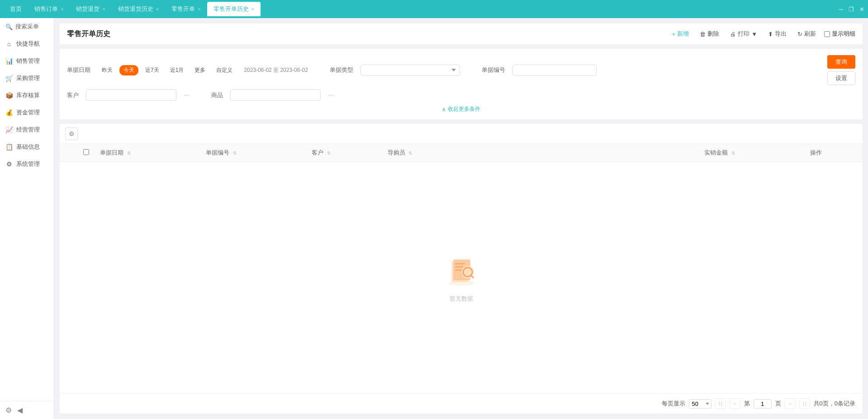 Image resolution: width=868 pixels, height=419 pixels. Describe the element at coordinates (733, 34) in the screenshot. I see `print-icon: 🖨` at that location.